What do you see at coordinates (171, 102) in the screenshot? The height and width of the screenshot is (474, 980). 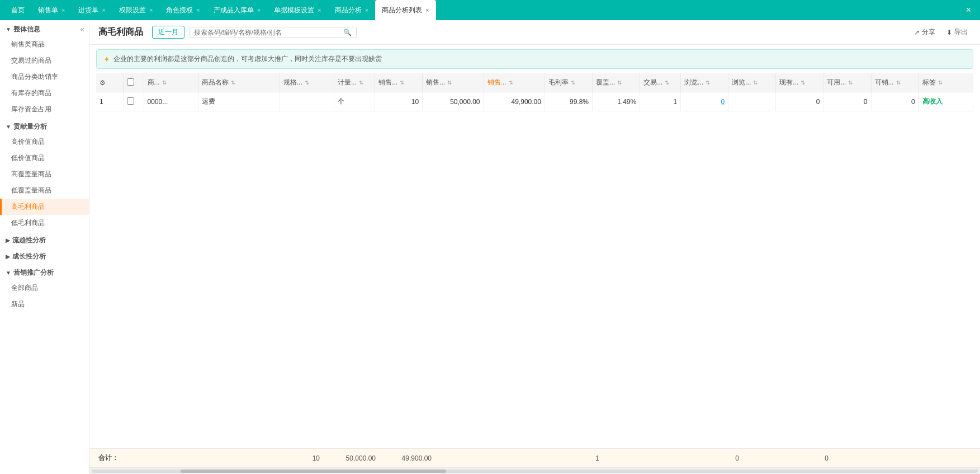 I see `cell-code: 0000...` at bounding box center [171, 102].